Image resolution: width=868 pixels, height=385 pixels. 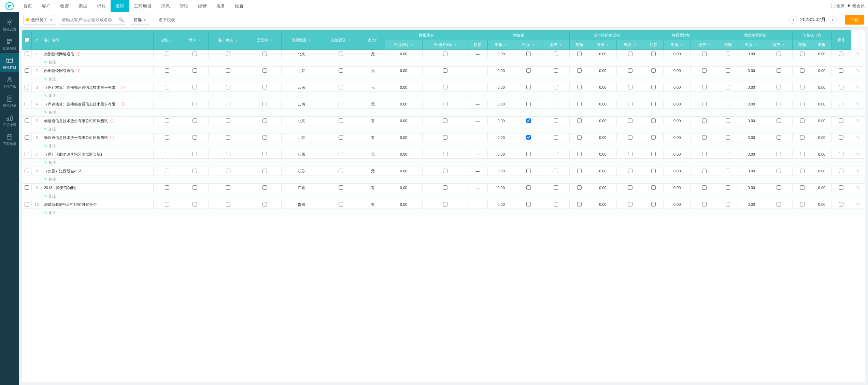 I want to click on header-name: 客户名称, so click(x=98, y=40).